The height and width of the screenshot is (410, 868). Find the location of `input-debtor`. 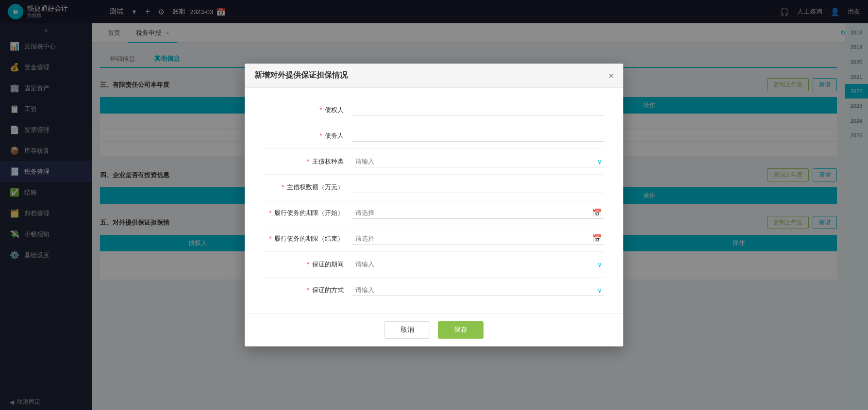

input-debtor is located at coordinates (478, 136).